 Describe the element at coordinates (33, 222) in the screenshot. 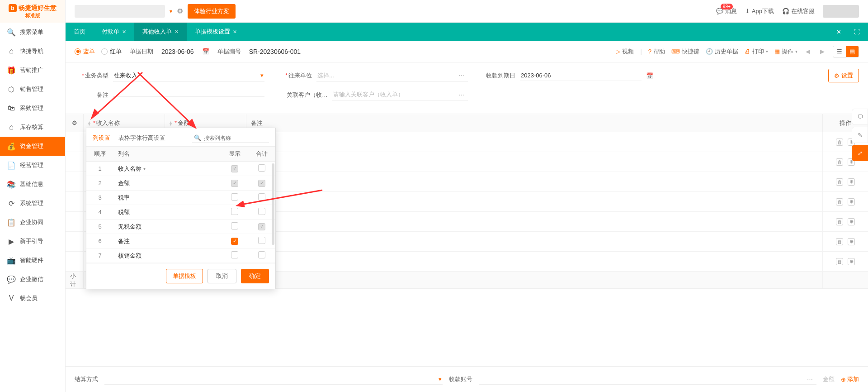

I see `sidebar-item: 📋企业协同` at that location.